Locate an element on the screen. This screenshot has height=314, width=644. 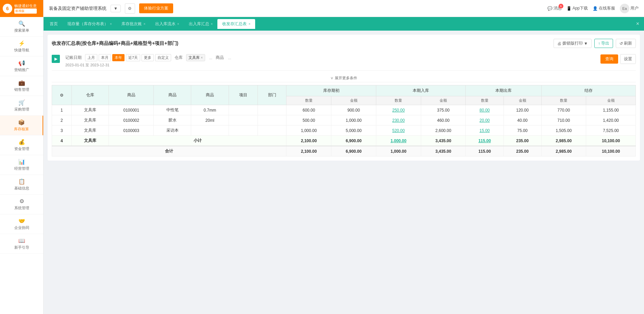
table-row: 1 文具库 0100001 中性笔 0.7mm 600.00 900.00 25… is located at coordinates (344, 110).